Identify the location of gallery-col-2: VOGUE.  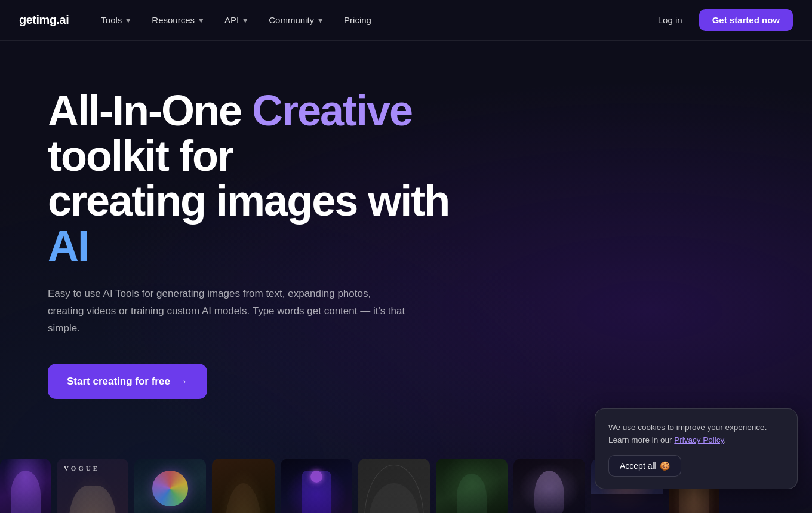
(93, 486).